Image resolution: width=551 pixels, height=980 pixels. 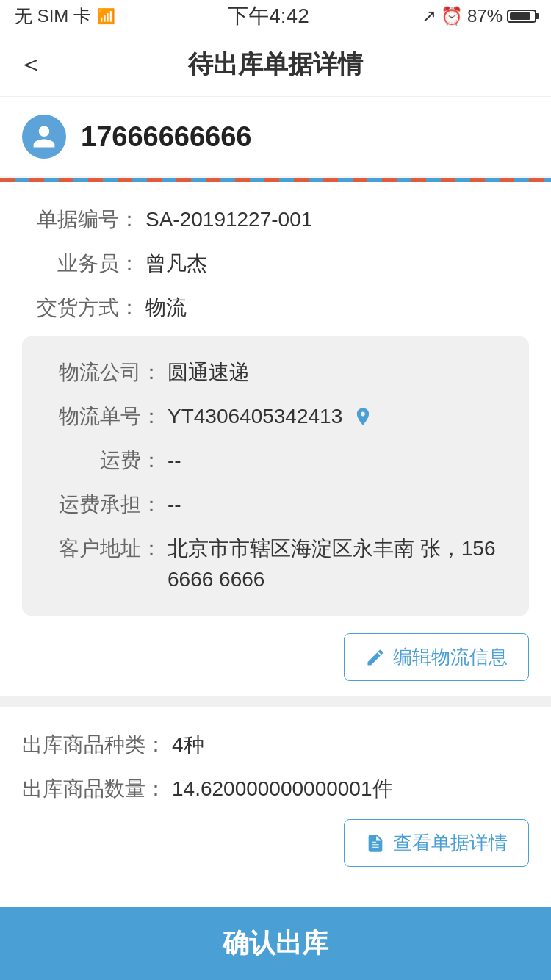 I want to click on sales-person-label: 业务员：, so click(x=81, y=264).